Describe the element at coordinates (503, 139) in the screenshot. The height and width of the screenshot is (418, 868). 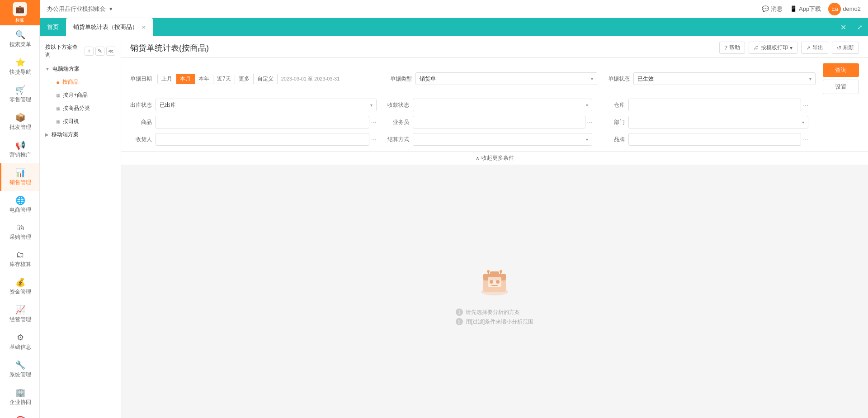
I see `settlement-select: ▾` at that location.